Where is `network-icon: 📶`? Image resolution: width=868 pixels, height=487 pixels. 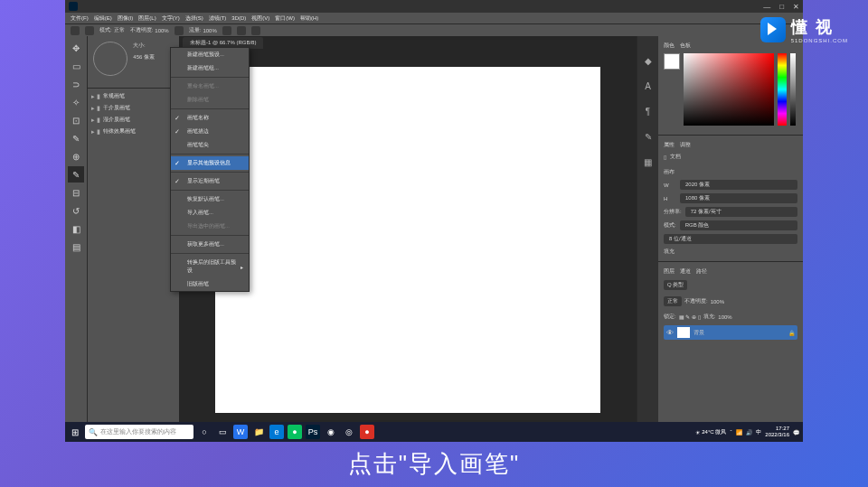 network-icon: 📶 is located at coordinates (740, 432).